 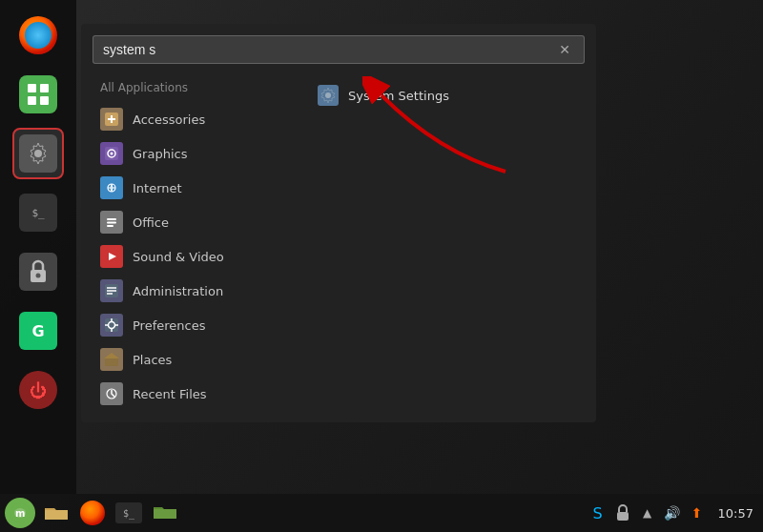 What do you see at coordinates (38, 247) in the screenshot?
I see `dock: $_ G ⏻` at bounding box center [38, 247].